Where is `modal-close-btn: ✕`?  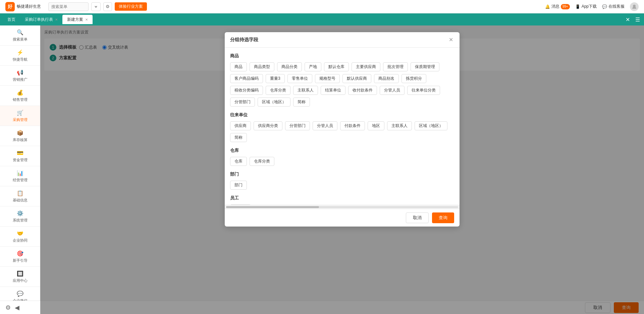 modal-close-btn: ✕ is located at coordinates (451, 40).